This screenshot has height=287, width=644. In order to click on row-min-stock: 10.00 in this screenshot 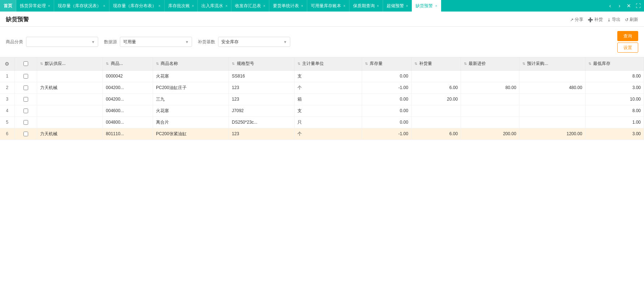, I will do `click(614, 99)`.